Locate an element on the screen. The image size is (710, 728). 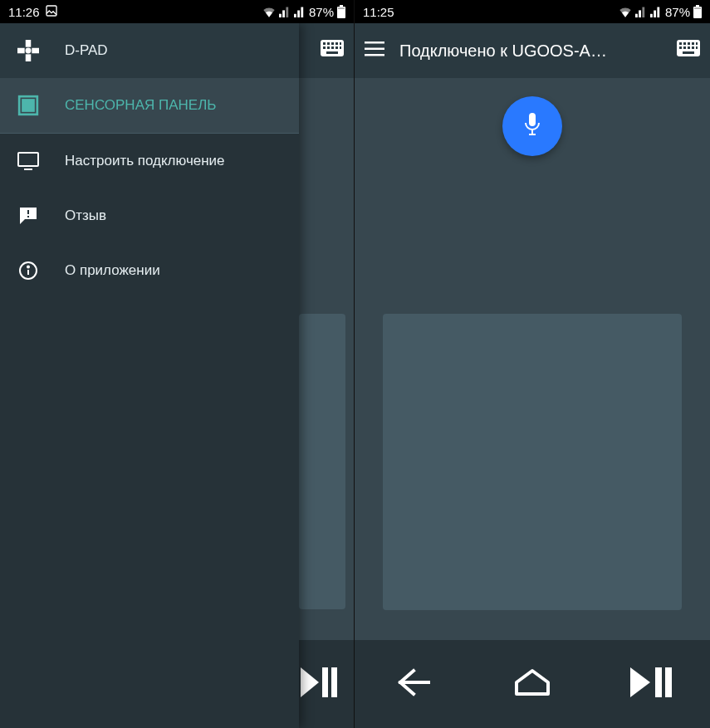
voice-button is located at coordinates (532, 126).